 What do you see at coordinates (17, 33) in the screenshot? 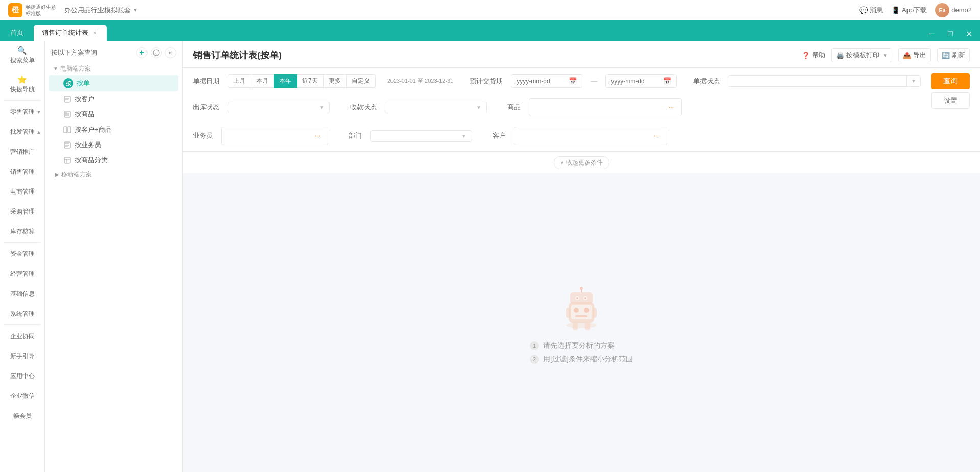
I see `tab-home-label: 首页` at bounding box center [17, 33].